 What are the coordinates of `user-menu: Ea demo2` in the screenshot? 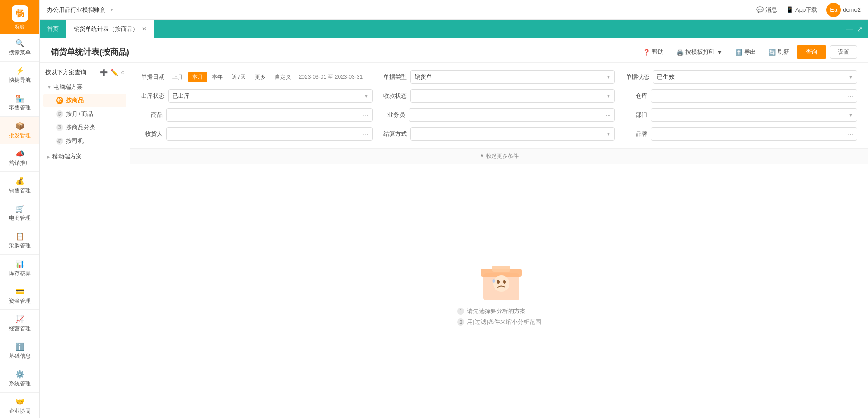 It's located at (844, 10).